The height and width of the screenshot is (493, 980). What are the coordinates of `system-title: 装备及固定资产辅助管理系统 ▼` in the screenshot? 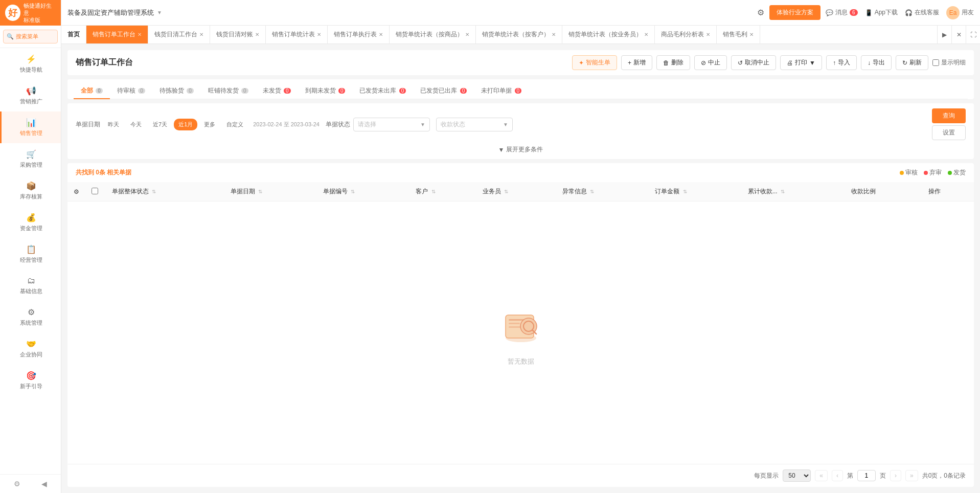 It's located at (410, 13).